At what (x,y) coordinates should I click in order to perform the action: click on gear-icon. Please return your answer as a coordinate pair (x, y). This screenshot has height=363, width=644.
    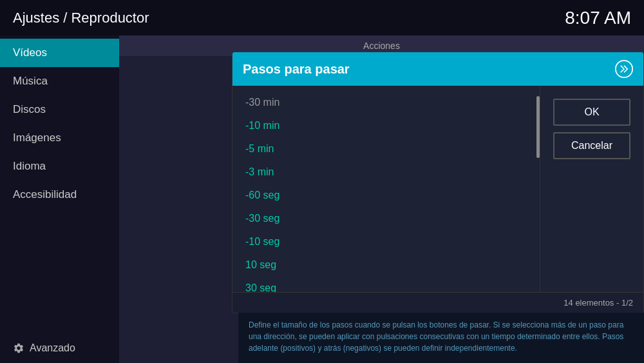
    Looking at the image, I should click on (19, 348).